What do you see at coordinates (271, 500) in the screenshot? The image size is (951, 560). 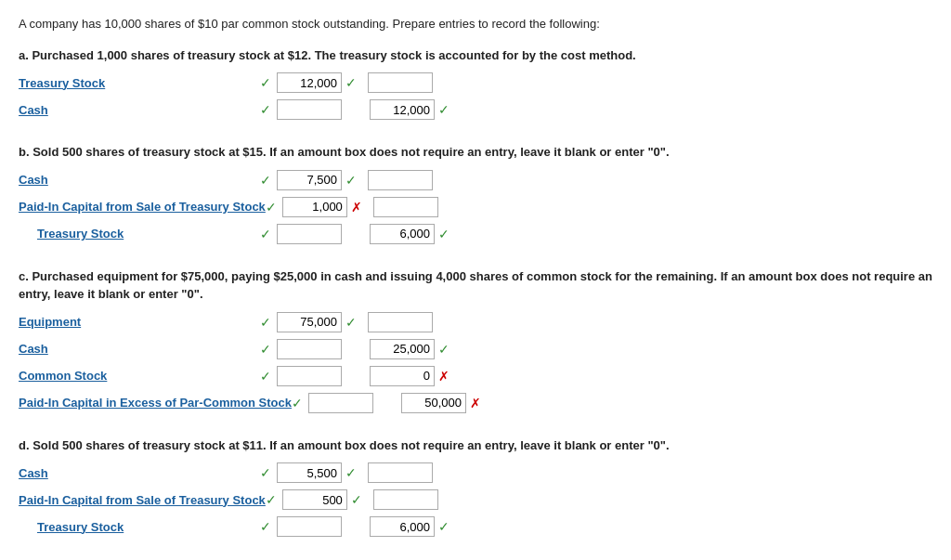 I see `account-check-icon-d-1: ✓` at bounding box center [271, 500].